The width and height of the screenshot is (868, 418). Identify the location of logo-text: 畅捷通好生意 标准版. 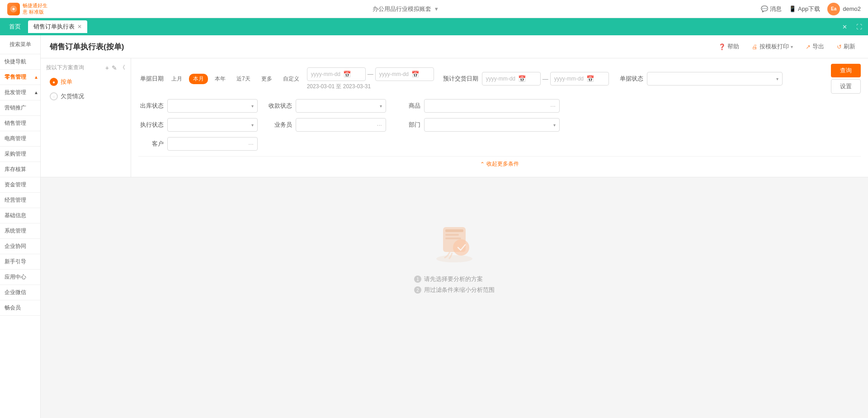
(36, 9).